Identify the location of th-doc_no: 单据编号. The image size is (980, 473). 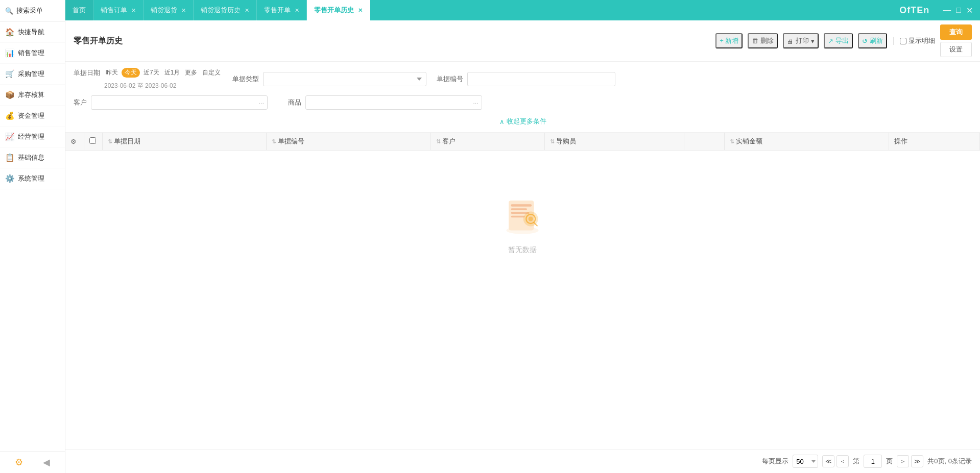
(349, 142).